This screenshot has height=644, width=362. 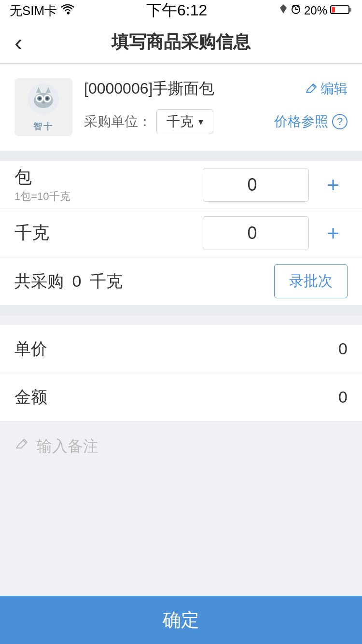 I want to click on product-logo, so click(x=43, y=100).